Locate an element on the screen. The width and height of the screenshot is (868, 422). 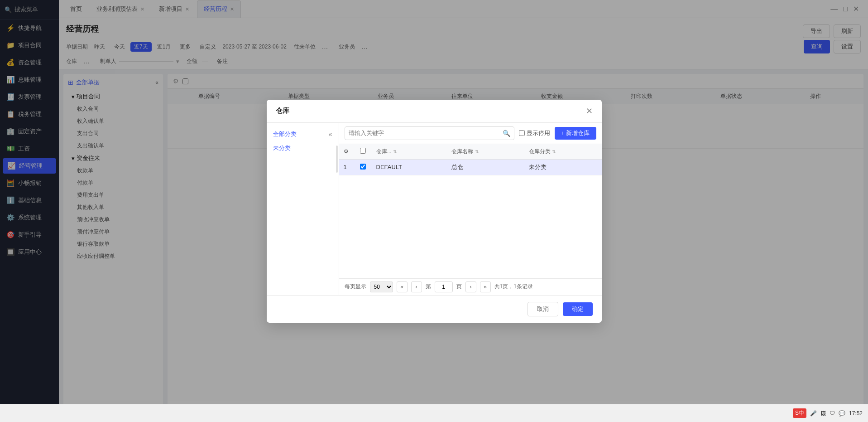
taskbar-image-icon: 🖼 is located at coordinates (823, 413).